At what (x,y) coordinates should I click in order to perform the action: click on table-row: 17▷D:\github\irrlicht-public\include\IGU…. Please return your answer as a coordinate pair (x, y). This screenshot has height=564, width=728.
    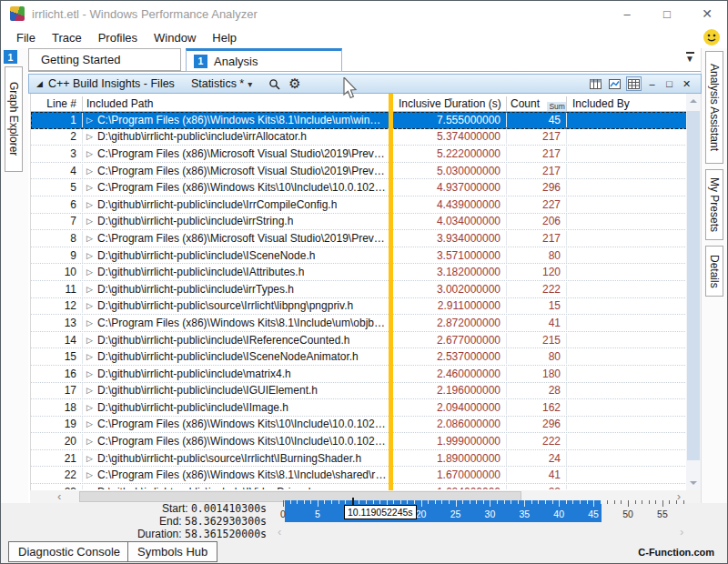
    Looking at the image, I should click on (359, 391).